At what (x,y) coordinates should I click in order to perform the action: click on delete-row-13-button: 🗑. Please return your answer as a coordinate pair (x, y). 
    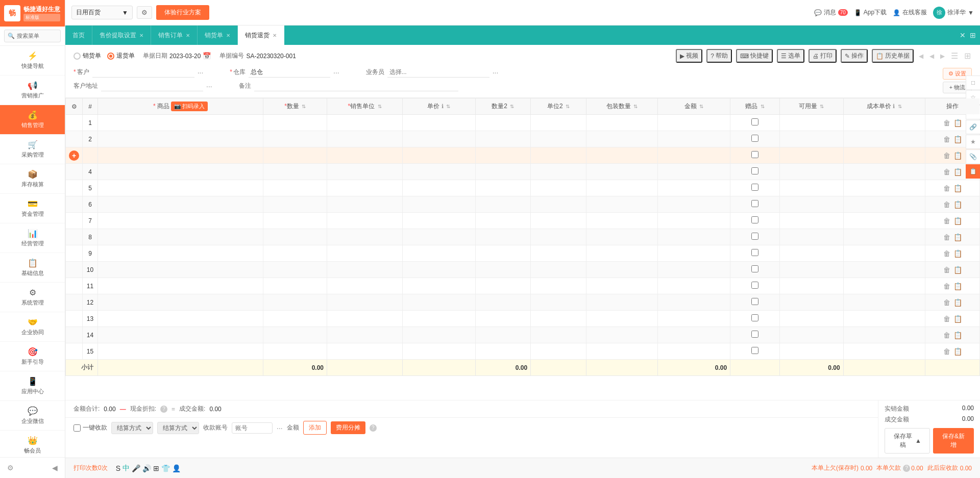
    Looking at the image, I should click on (947, 319).